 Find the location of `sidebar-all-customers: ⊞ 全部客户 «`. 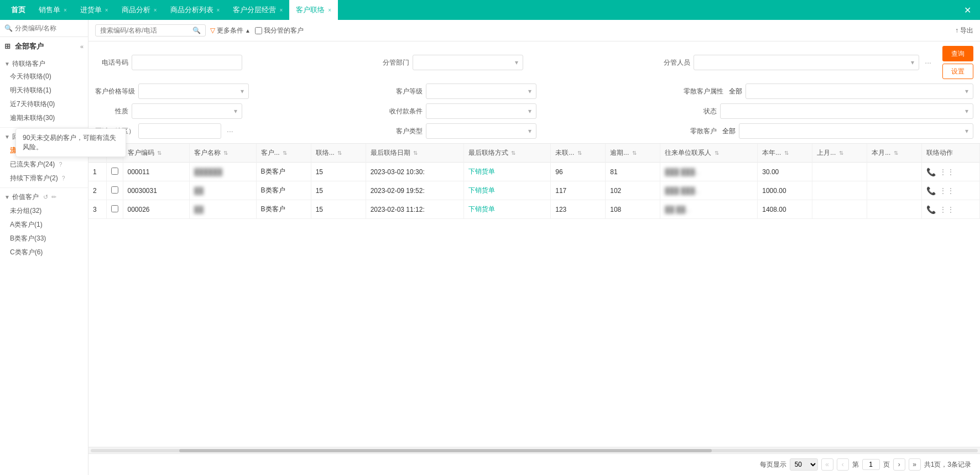

sidebar-all-customers: ⊞ 全部客户 « is located at coordinates (44, 46).